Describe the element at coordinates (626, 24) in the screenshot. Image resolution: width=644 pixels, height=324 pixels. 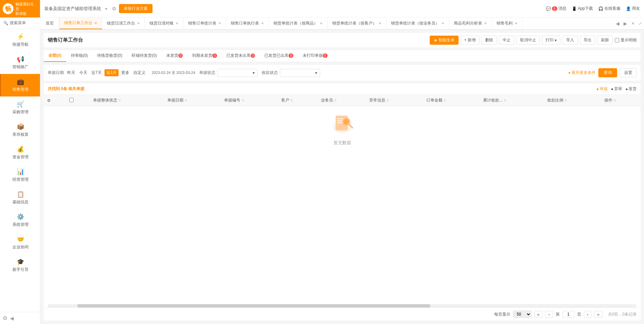
I see `tab-nav-right-icon: ▶` at that location.